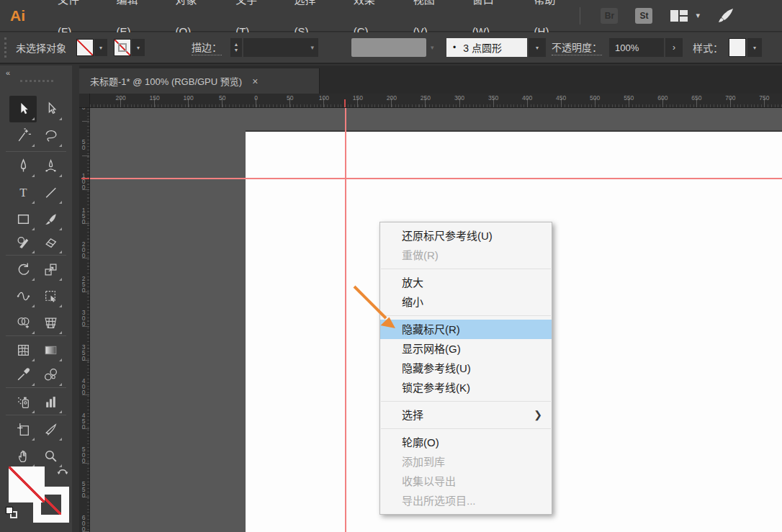  What do you see at coordinates (84, 292) in the screenshot?
I see `ruler-label: 250` at bounding box center [84, 292].